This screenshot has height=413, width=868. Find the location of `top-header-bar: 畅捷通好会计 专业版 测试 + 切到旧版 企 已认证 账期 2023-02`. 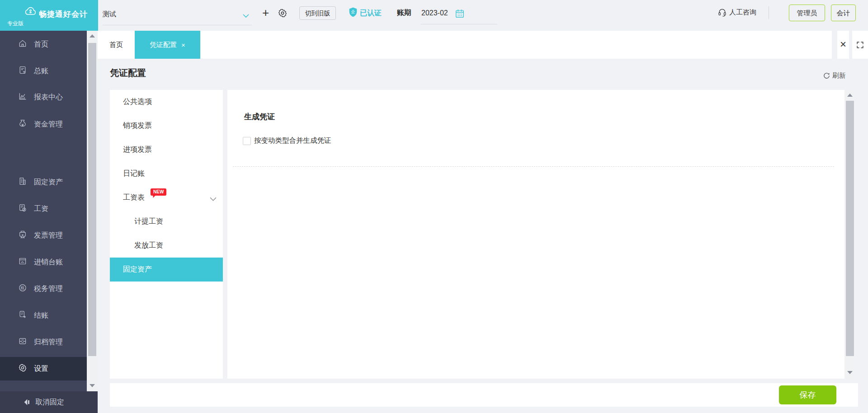

top-header-bar: 畅捷通好会计 专业版 测试 + 切到旧版 企 已认证 账期 2023-02 is located at coordinates (434, 15).